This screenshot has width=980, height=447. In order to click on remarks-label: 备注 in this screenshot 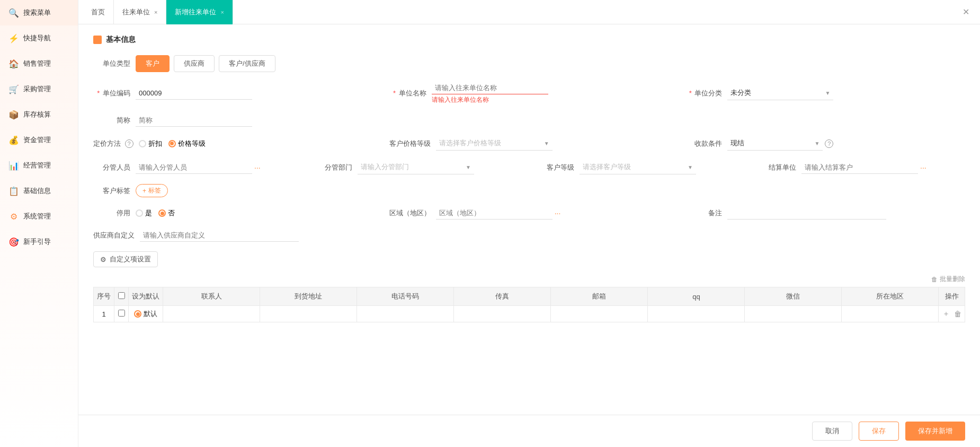, I will do `click(706, 213)`.